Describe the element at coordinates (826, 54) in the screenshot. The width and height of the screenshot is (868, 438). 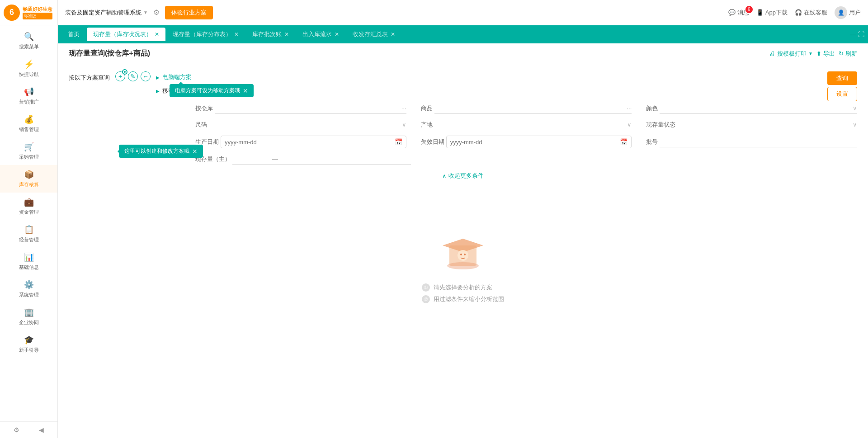
I see `export-button: ⬆ 导出` at that location.